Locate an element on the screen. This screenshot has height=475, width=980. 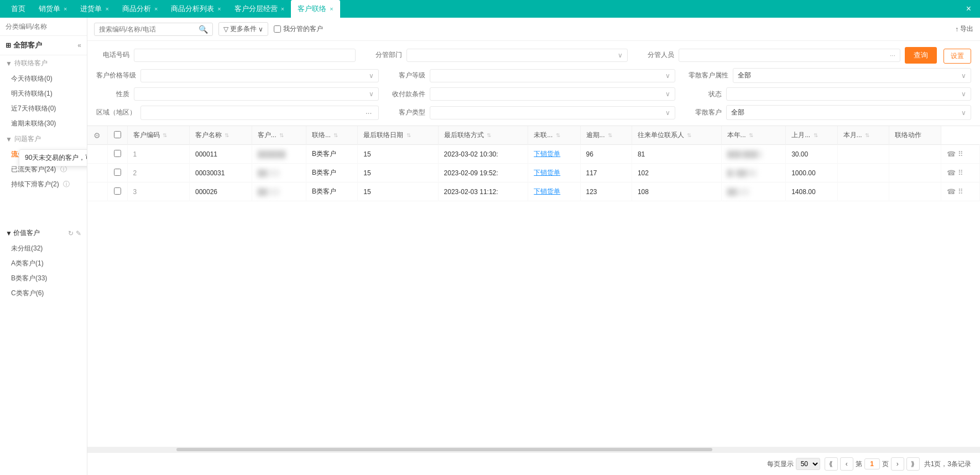
table-row: 3 000026 ██ B类客户 15 2023-02-03 11:12: 下销… is located at coordinates (534, 192).